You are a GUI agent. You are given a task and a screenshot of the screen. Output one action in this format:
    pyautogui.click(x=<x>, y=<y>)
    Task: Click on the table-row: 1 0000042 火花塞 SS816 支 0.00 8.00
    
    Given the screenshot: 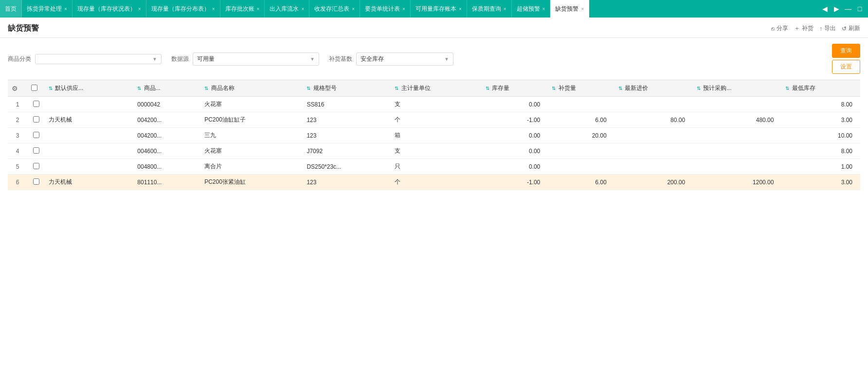 What is the action you would take?
    pyautogui.click(x=434, y=105)
    